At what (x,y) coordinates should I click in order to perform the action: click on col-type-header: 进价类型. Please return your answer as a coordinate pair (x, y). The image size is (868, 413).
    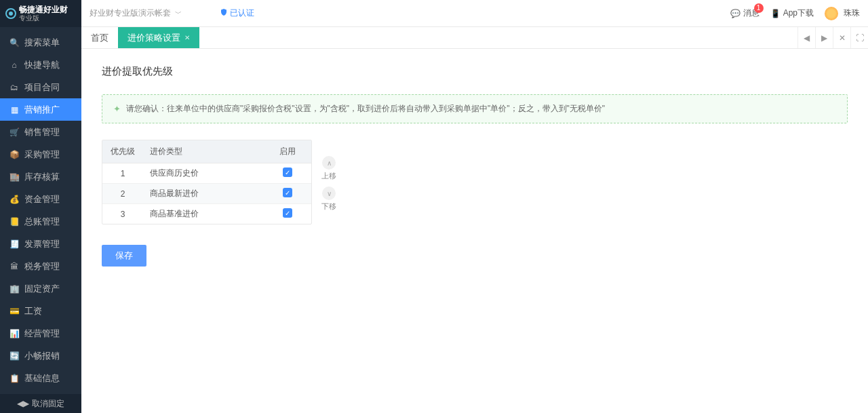
    Looking at the image, I should click on (203, 152).